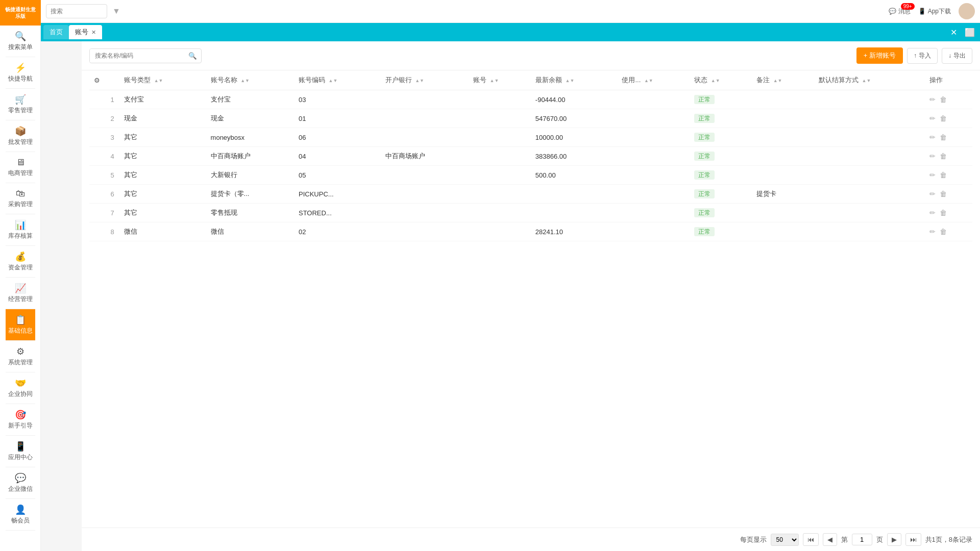 This screenshot has width=980, height=551. Describe the element at coordinates (943, 213) in the screenshot. I see `delete-icon-7: 🗑` at that location.